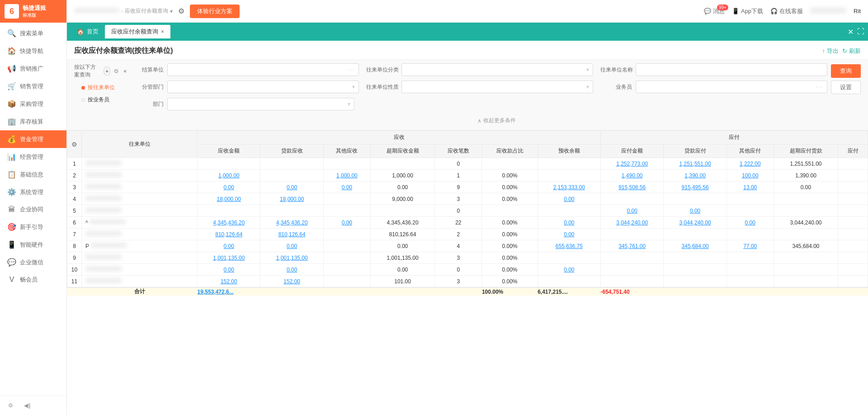  I want to click on sidebar-item-quicknav: 🏠快捷导航, so click(33, 51).